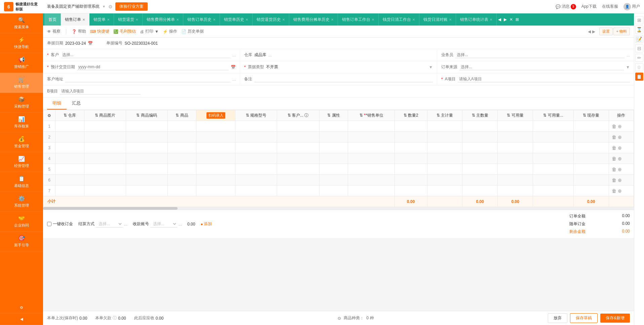  What do you see at coordinates (628, 67) in the screenshot?
I see `order-source-dropdown-icon: ▼` at bounding box center [628, 67].